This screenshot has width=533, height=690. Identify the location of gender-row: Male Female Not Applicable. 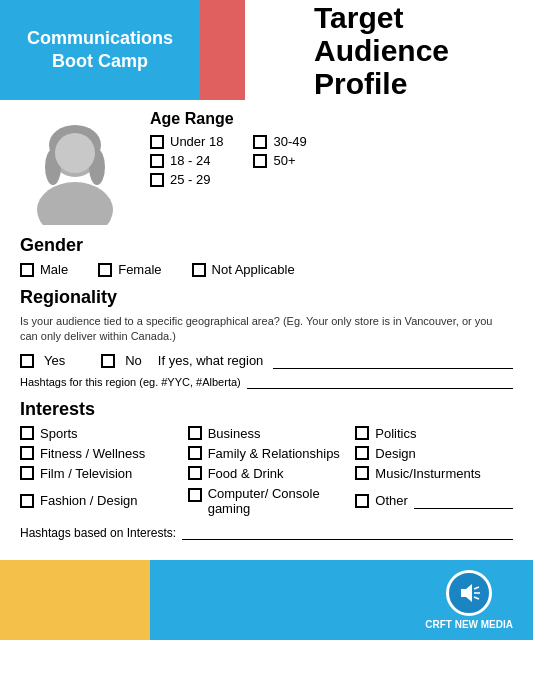
(266, 270).